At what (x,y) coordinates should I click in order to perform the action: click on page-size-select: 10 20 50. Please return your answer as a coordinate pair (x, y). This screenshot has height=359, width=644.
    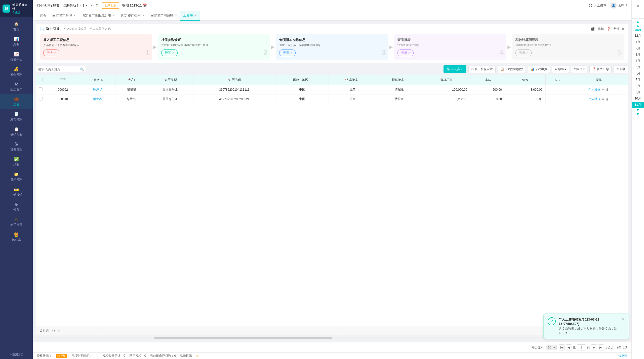
    Looking at the image, I should click on (551, 347).